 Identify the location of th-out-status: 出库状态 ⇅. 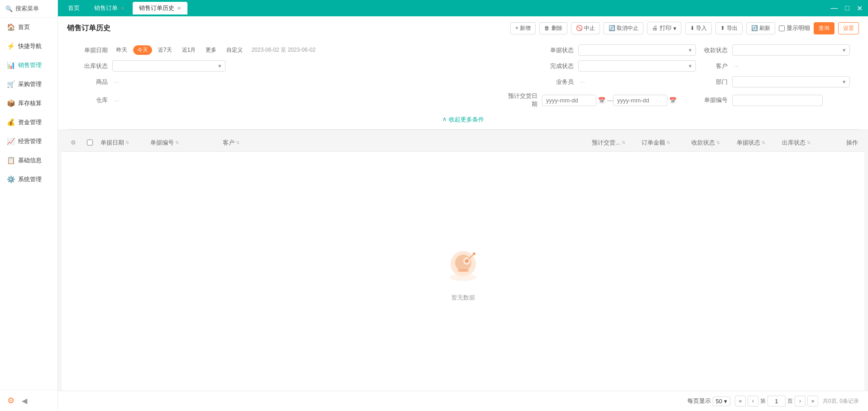
(802, 143).